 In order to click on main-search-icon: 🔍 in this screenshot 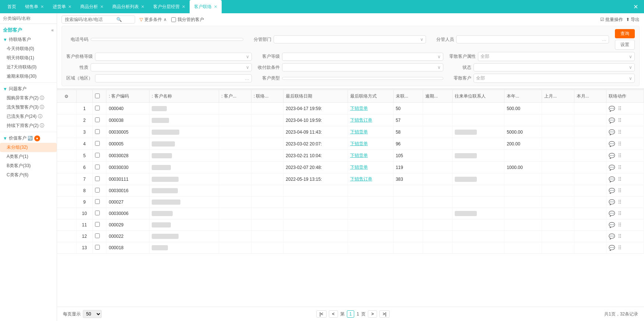, I will do `click(119, 20)`.